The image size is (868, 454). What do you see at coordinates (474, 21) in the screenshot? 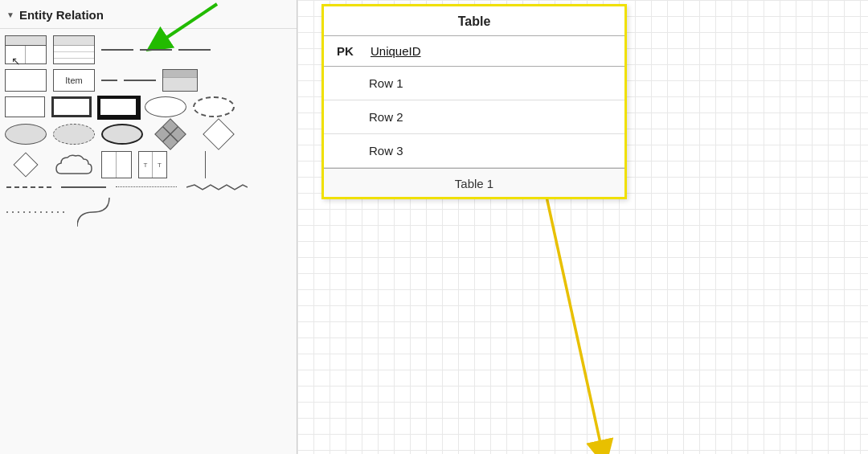
I see `table-title: Table` at bounding box center [474, 21].